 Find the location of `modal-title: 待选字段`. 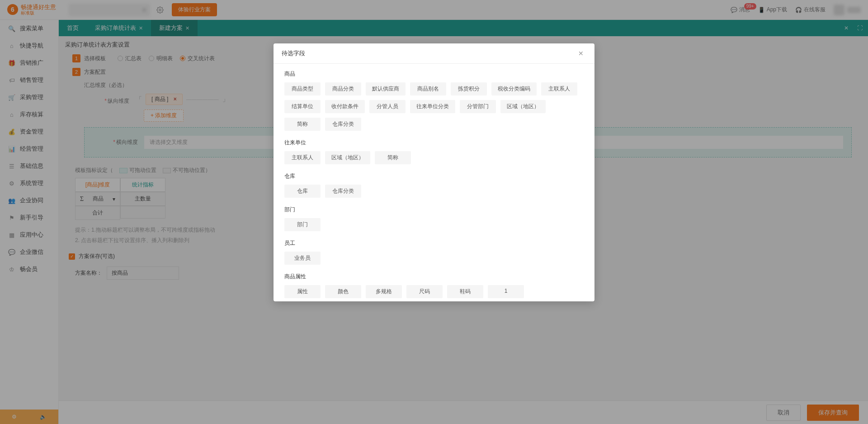

modal-title: 待选字段 is located at coordinates (293, 53).